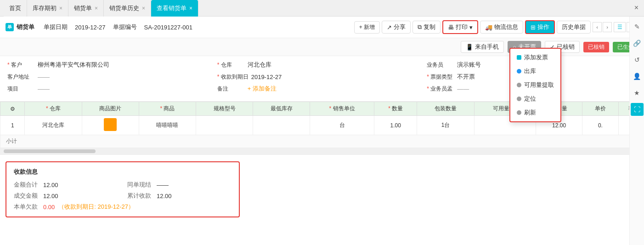 The image size is (644, 245). What do you see at coordinates (519, 99) in the screenshot?
I see `locate-icon` at bounding box center [519, 99].